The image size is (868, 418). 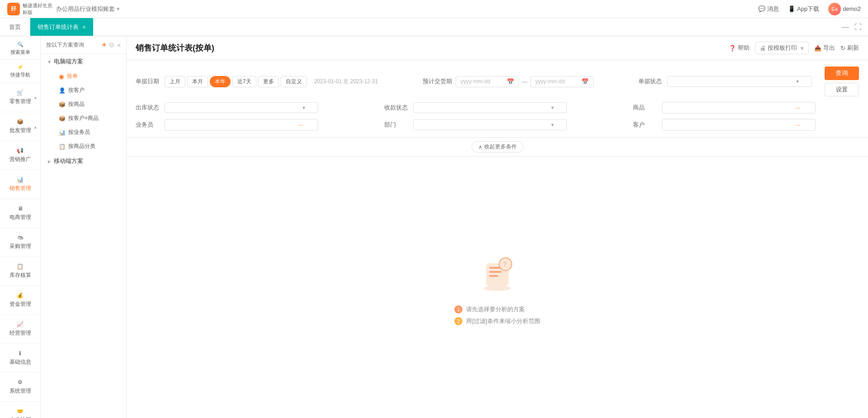 What do you see at coordinates (83, 62) in the screenshot?
I see `tree-section-desktop: ▾ 电脑端方案` at bounding box center [83, 62].